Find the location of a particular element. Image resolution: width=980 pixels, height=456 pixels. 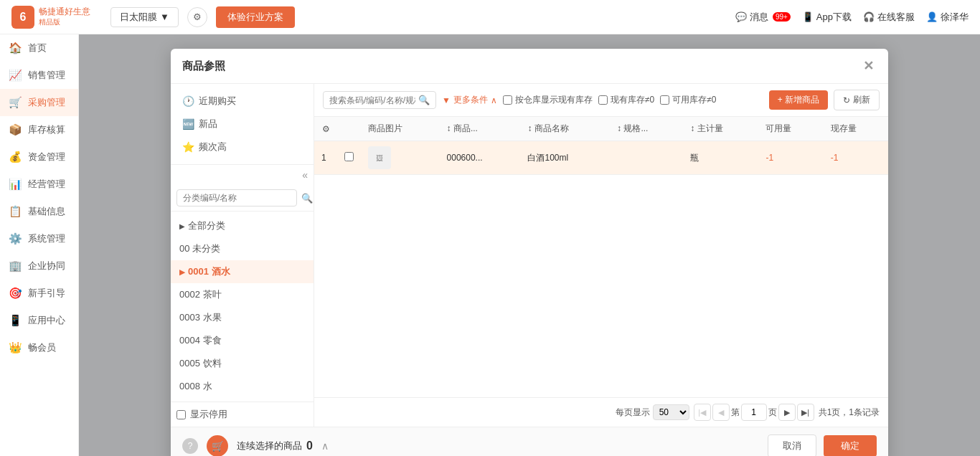

sidebar-item-home: 🏠 首页 is located at coordinates (39, 48).